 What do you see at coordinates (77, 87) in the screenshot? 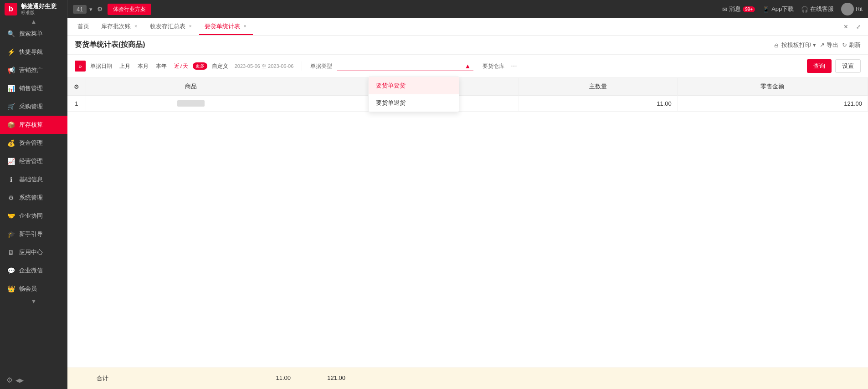
I see `th-settings: ⚙` at bounding box center [77, 87].